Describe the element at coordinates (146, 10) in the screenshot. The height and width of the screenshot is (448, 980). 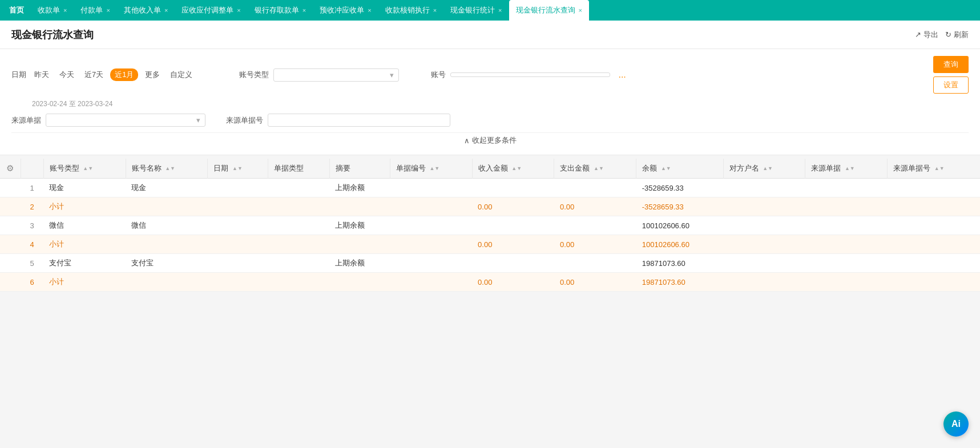
I see `nav-tab-other-income: 其他收入单 ×` at that location.